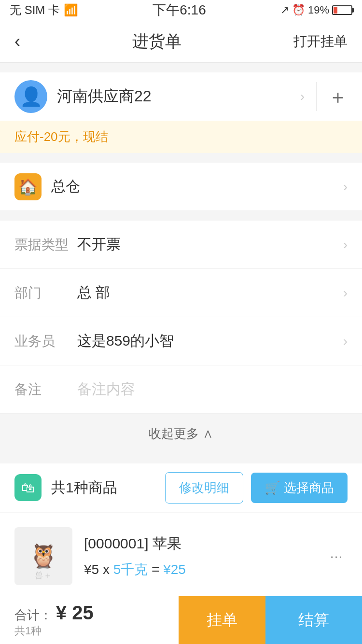 The height and width of the screenshot is (644, 362). What do you see at coordinates (204, 488) in the screenshot?
I see `edit-detail-button: 修改明细` at bounding box center [204, 488].